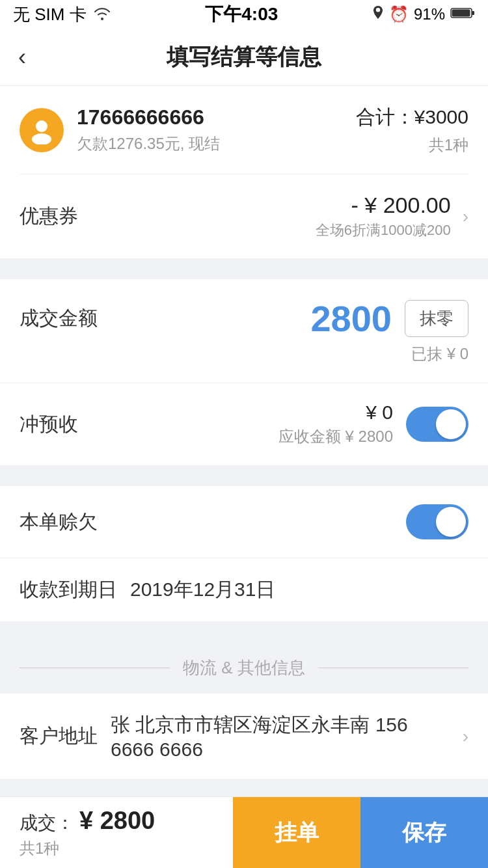 Image resolution: width=488 pixels, height=868 pixels. I want to click on debt-toggle, so click(437, 522).